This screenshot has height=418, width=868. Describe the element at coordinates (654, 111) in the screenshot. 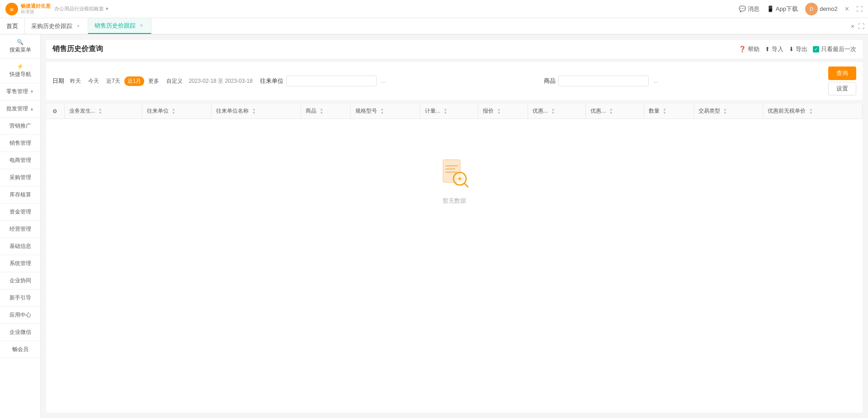

I see `col-qty-label: 数量` at that location.